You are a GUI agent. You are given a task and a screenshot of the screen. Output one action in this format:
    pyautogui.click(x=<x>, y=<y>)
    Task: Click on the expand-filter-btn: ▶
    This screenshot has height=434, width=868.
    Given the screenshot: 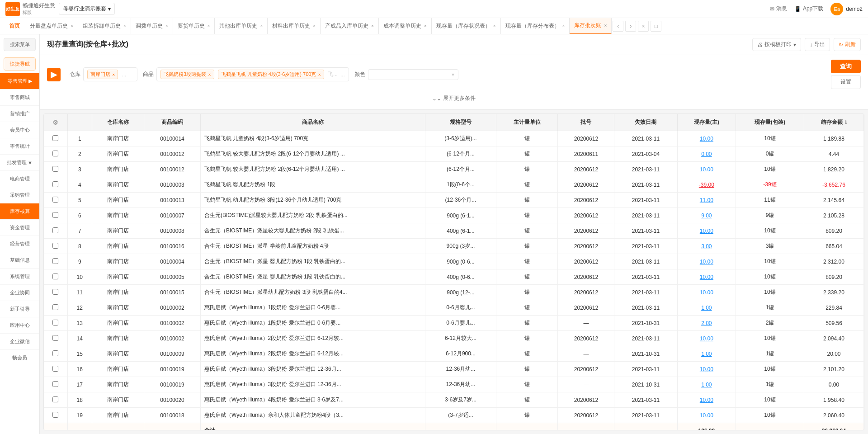 What is the action you would take?
    pyautogui.click(x=54, y=75)
    